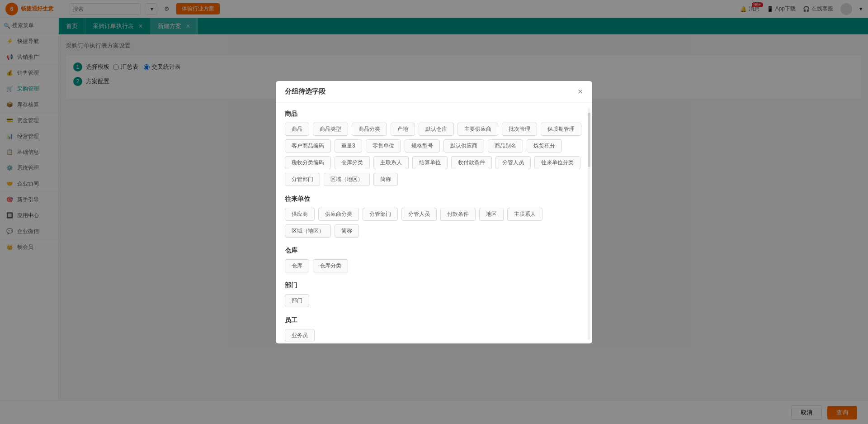  What do you see at coordinates (505, 146) in the screenshot?
I see `field-tag: 商品别名` at bounding box center [505, 146].